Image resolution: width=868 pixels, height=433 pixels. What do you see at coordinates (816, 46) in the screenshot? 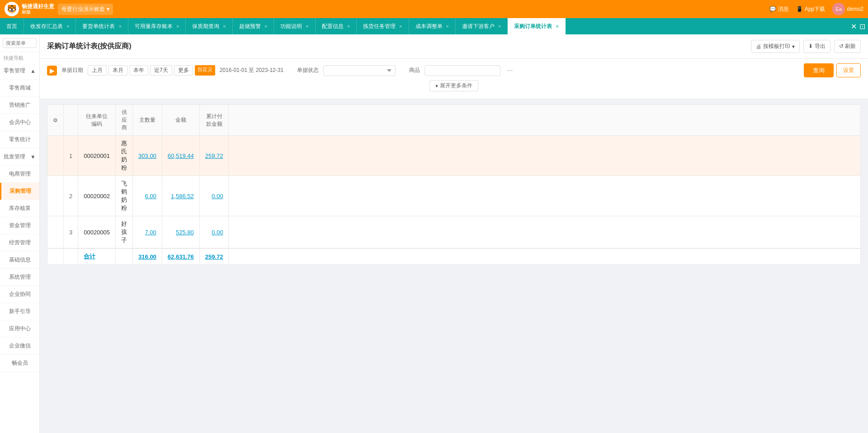
I see `export-button: ⬇ 导出` at bounding box center [816, 46].